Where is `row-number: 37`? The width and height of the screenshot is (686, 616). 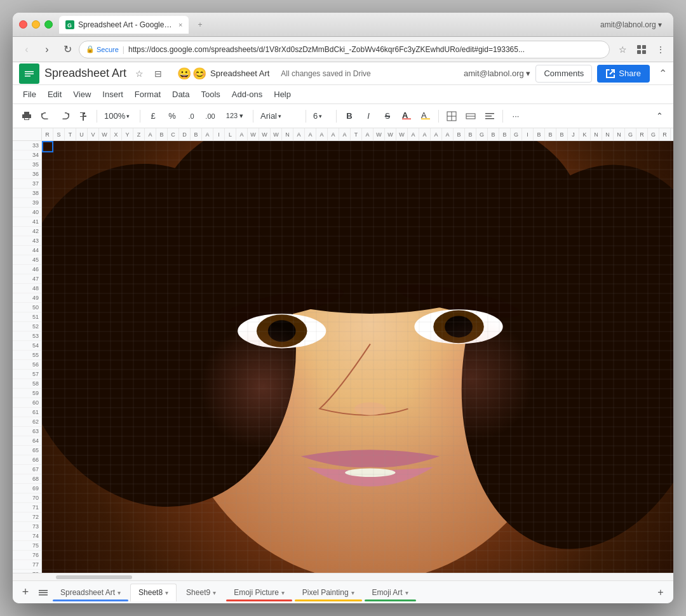
row-number: 37 is located at coordinates (27, 184).